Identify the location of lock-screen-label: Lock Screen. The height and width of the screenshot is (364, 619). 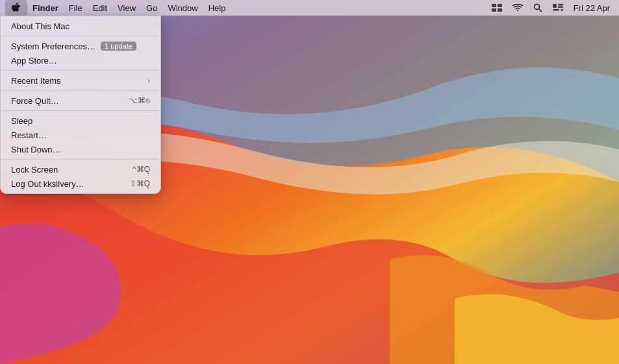
(34, 170).